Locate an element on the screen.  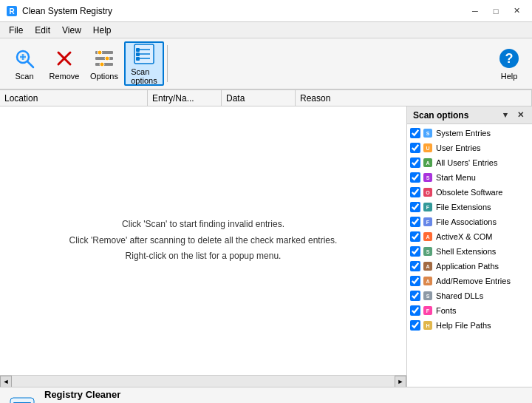
svg-text: O is located at coordinates (428, 192).